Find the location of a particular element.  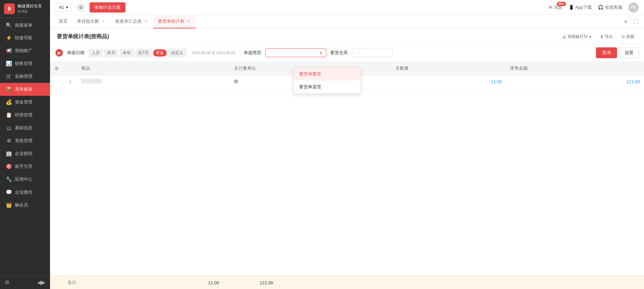

footer-settings-icon: ⚙ is located at coordinates (7, 282).